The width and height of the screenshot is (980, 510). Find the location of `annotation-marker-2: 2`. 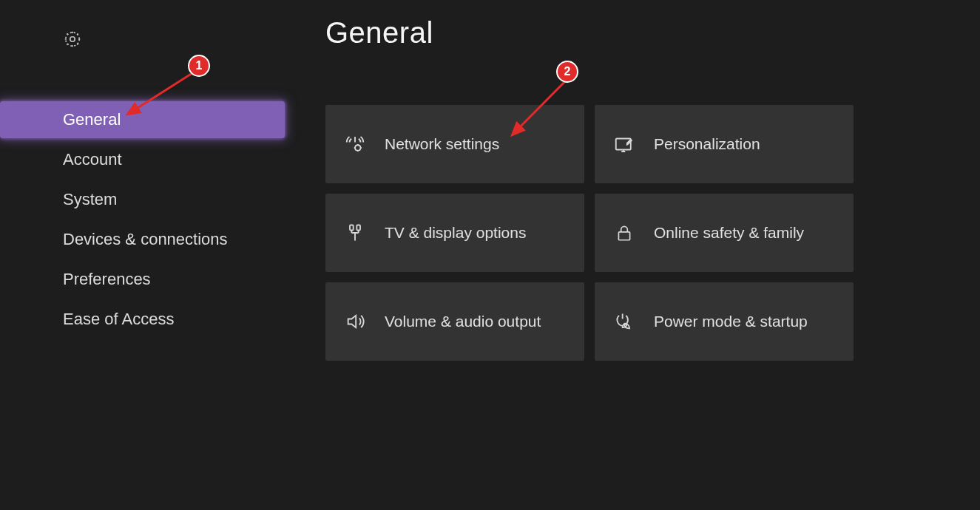

annotation-marker-2: 2 is located at coordinates (567, 72).